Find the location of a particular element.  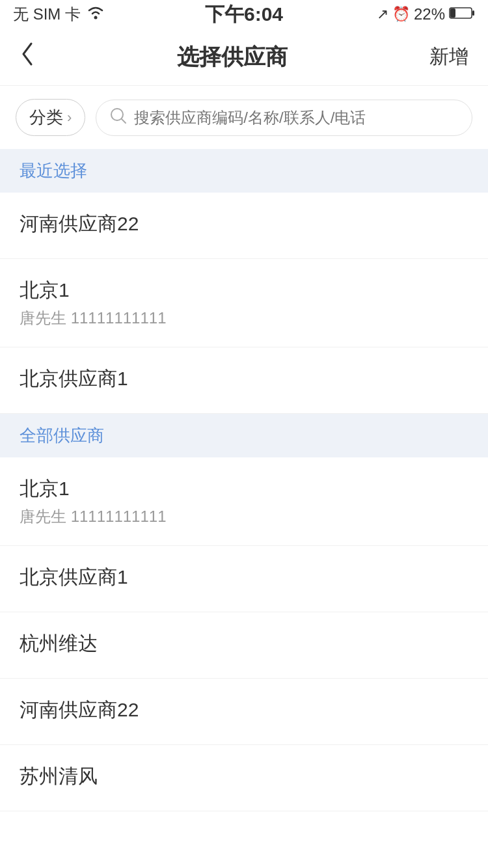

list-item: 苏州清风 is located at coordinates (244, 778).